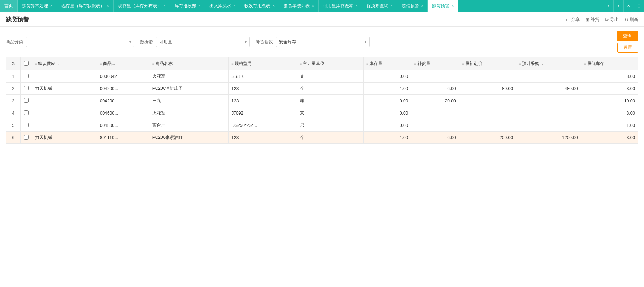 The image size is (644, 287). What do you see at coordinates (322, 76) in the screenshot?
I see `table-row: 1 0000042 火花塞 SS816 支 0.00 8.00` at bounding box center [322, 76].